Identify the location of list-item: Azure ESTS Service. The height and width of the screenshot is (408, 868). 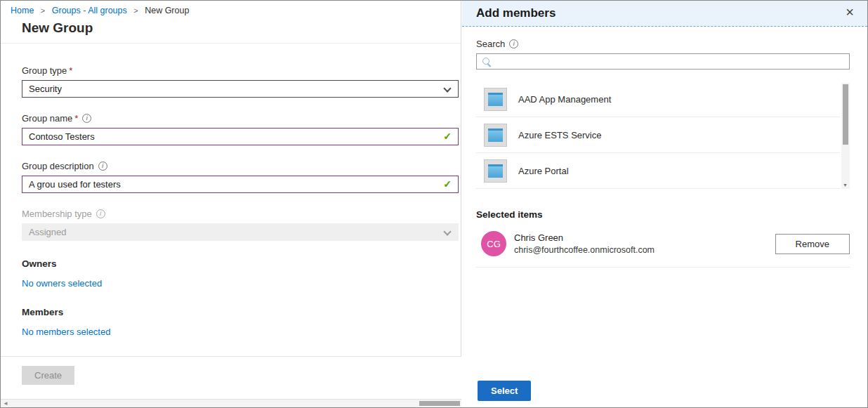
(658, 135).